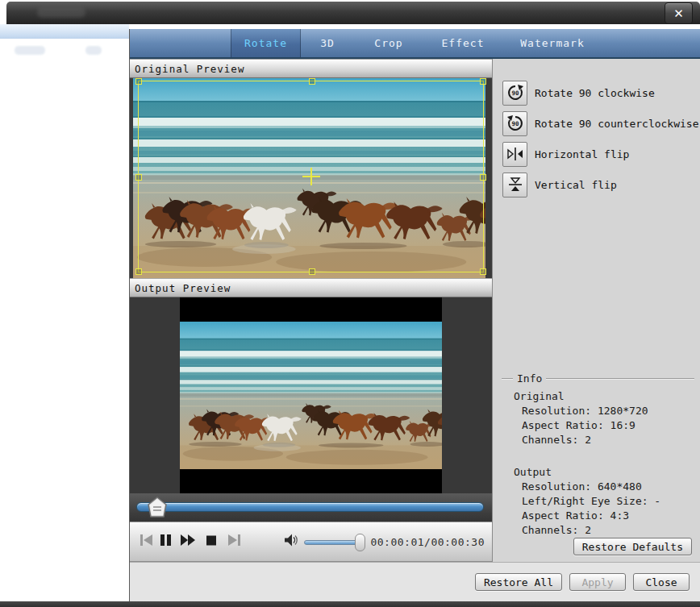 The image size is (700, 607). I want to click on crop-center-crosshair, so click(311, 177).